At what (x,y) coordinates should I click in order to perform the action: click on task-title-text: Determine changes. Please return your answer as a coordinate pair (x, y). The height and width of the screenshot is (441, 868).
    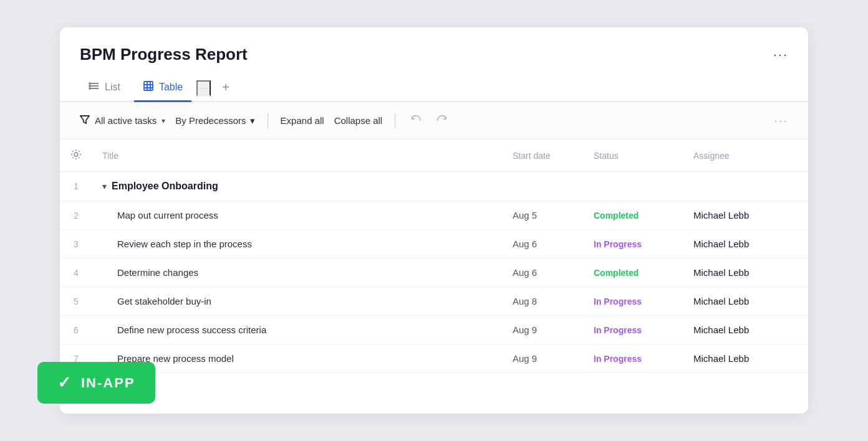
    Looking at the image, I should click on (150, 273).